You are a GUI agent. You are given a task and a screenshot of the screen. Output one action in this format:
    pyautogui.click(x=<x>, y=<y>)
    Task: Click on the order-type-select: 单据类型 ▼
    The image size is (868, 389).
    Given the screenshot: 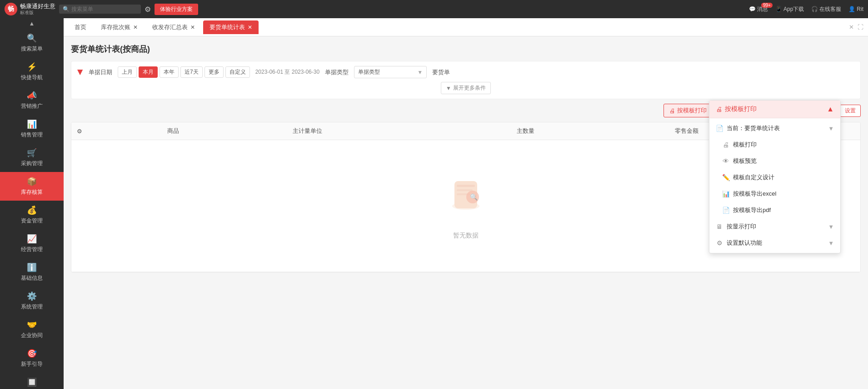 What is the action you would take?
    pyautogui.click(x=390, y=72)
    